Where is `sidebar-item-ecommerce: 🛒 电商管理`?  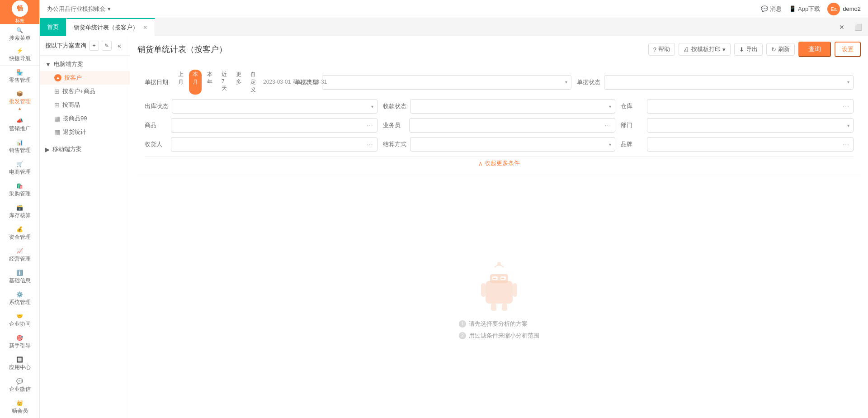
sidebar-item-ecommerce: 🛒 电商管理 is located at coordinates (20, 168).